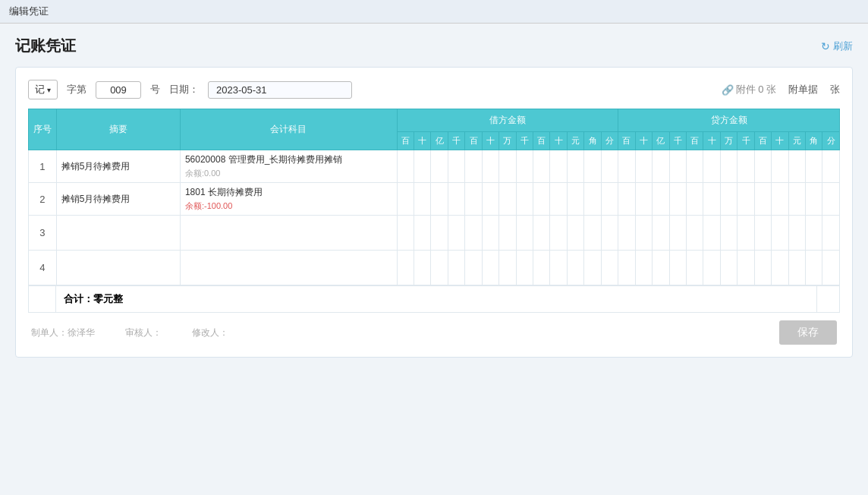 The width and height of the screenshot is (868, 495). What do you see at coordinates (118, 268) in the screenshot?
I see `row-3-summary` at bounding box center [118, 268].